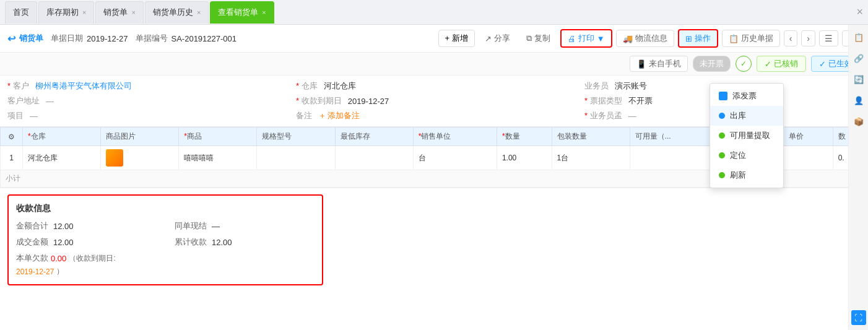 This screenshot has height=330, width=868. Describe the element at coordinates (63, 243) in the screenshot. I see `payment-deal-value: 12.00` at that location.